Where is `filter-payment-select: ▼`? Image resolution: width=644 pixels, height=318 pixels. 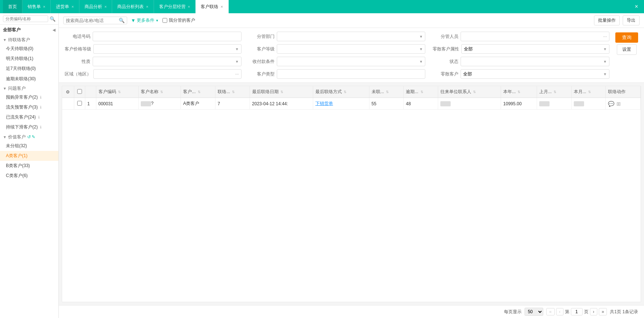 filter-payment-select: ▼ is located at coordinates (351, 61).